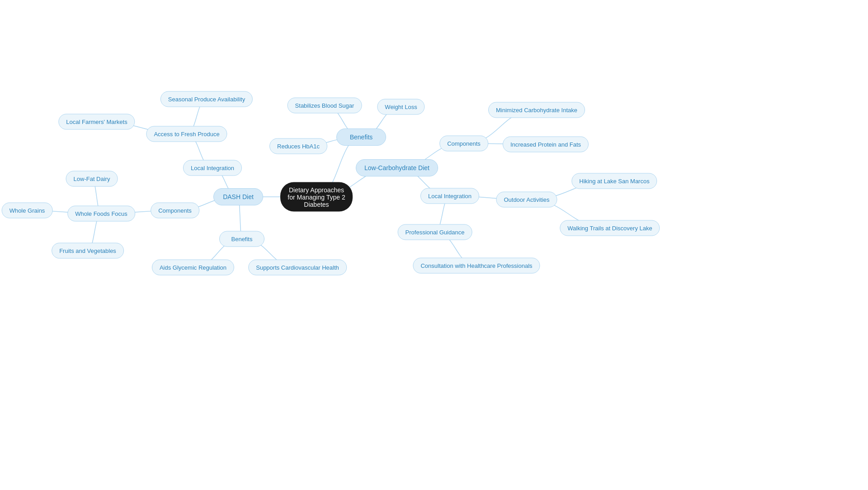 This screenshot has height=490, width=868. I want to click on node-dashBenefits: Benefits, so click(242, 239).